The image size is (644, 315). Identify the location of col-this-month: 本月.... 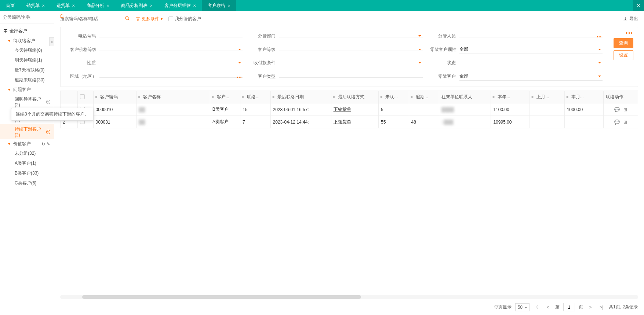
(584, 97).